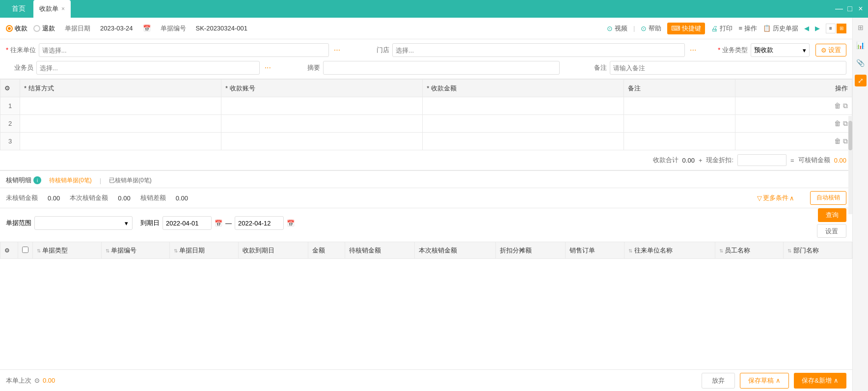  What do you see at coordinates (322, 88) in the screenshot?
I see `account-header: * 收款账号` at bounding box center [322, 88].